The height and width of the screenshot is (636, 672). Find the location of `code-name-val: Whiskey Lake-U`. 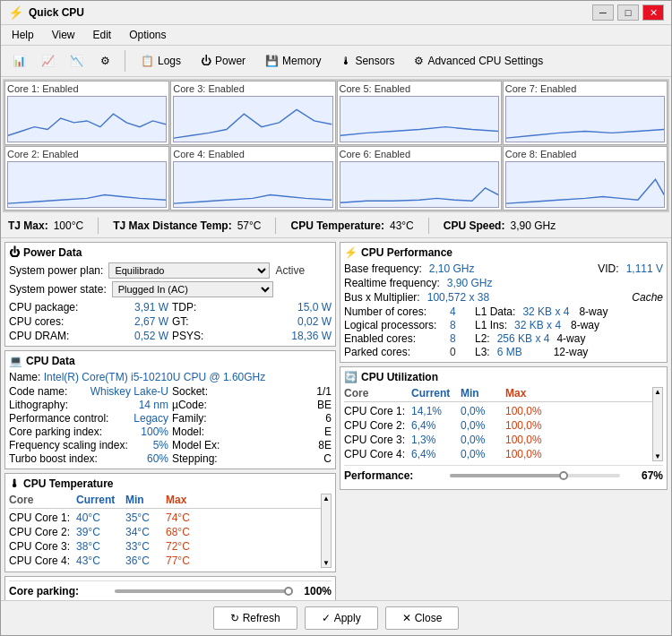

code-name-val: Whiskey Lake-U is located at coordinates (129, 391).